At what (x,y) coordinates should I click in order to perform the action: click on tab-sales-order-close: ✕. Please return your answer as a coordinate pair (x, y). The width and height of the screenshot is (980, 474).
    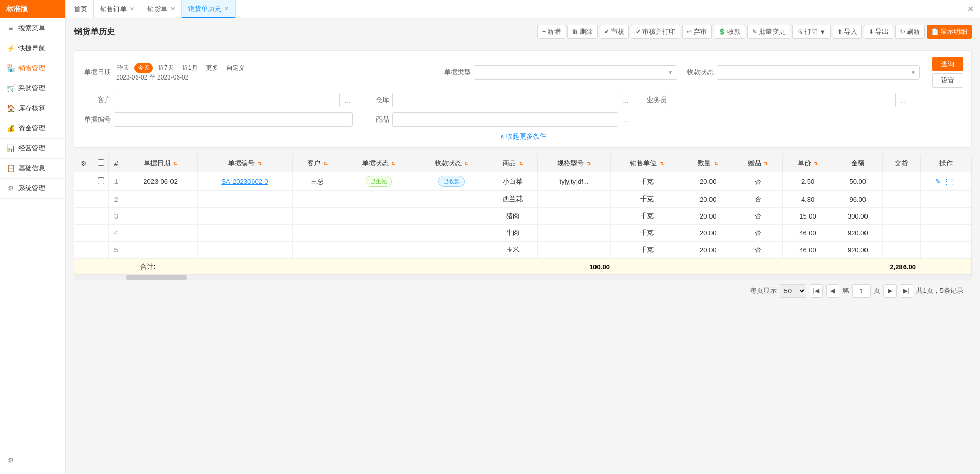
    Looking at the image, I should click on (132, 9).